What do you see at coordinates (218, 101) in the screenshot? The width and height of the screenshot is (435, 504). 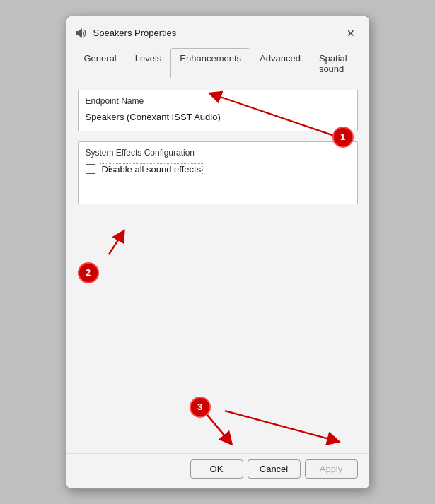 I see `endpoint-name-label: Endpoint Name` at bounding box center [218, 101].